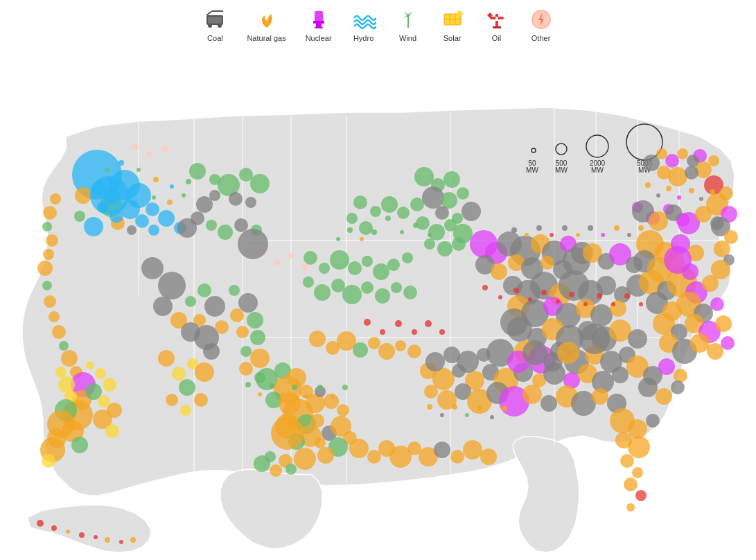 Image resolution: width=756 pixels, height=560 pixels. What do you see at coordinates (319, 25) in the screenshot?
I see `legend-item-nuclear: Nuclear` at bounding box center [319, 25].